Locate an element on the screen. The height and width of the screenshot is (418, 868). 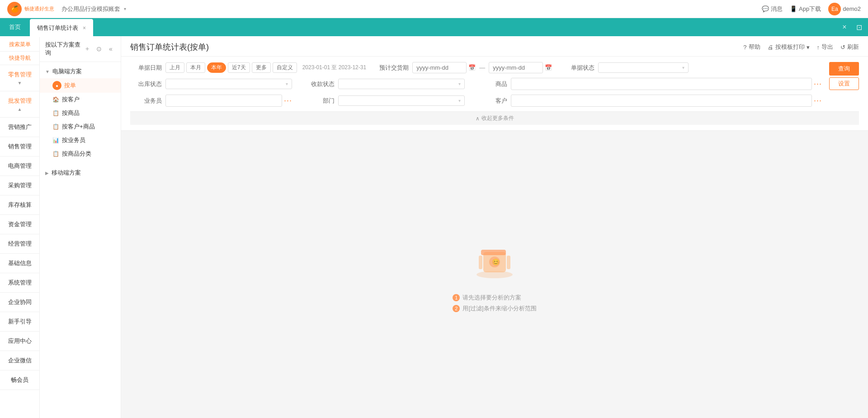
sidebar-item-label: 企业微信 is located at coordinates (20, 361).